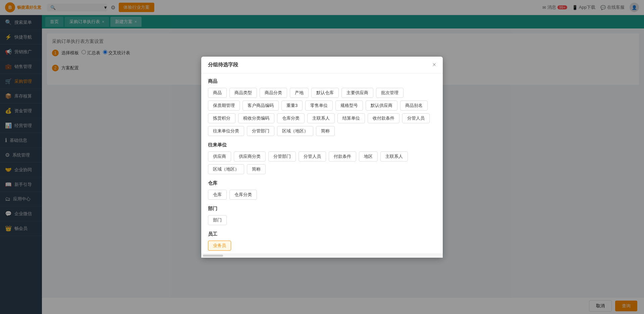 The image size is (644, 314). What do you see at coordinates (226, 131) in the screenshot?
I see `field-tag: 往来单位分类` at bounding box center [226, 131].